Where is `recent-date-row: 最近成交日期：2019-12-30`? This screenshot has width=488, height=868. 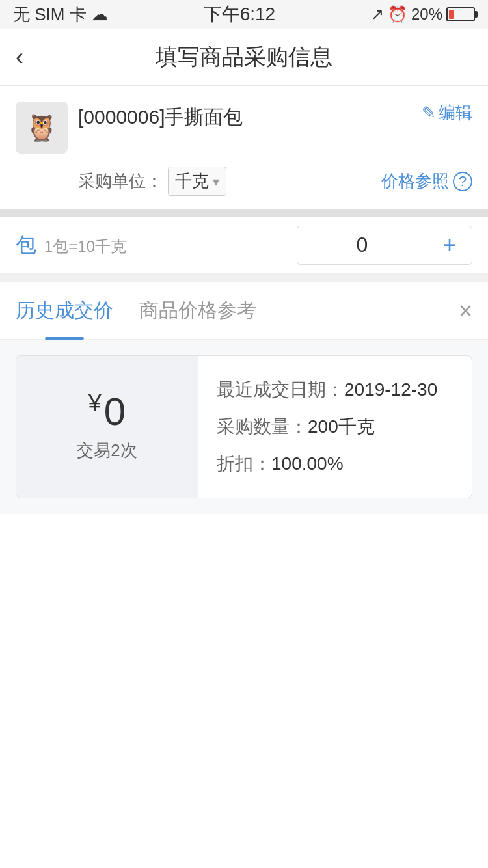 recent-date-row: 最近成交日期：2019-12-30 is located at coordinates (335, 389).